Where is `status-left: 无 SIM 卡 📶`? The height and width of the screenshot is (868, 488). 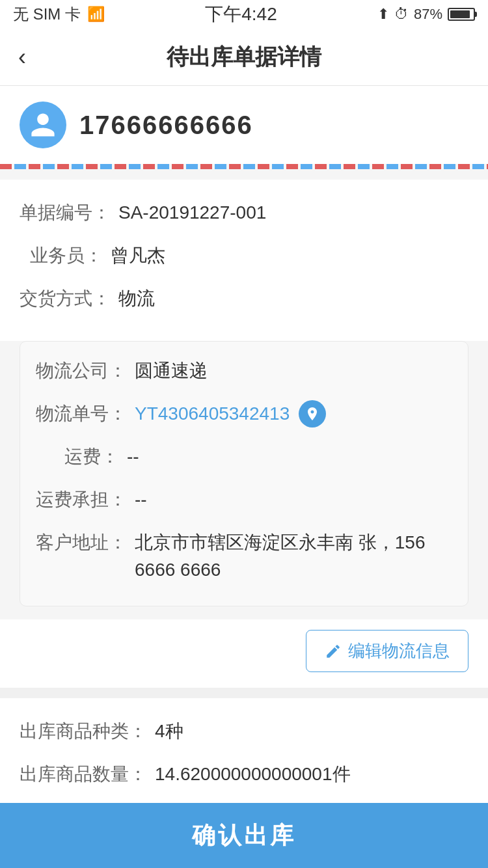
status-left: 无 SIM 卡 📶 is located at coordinates (59, 14).